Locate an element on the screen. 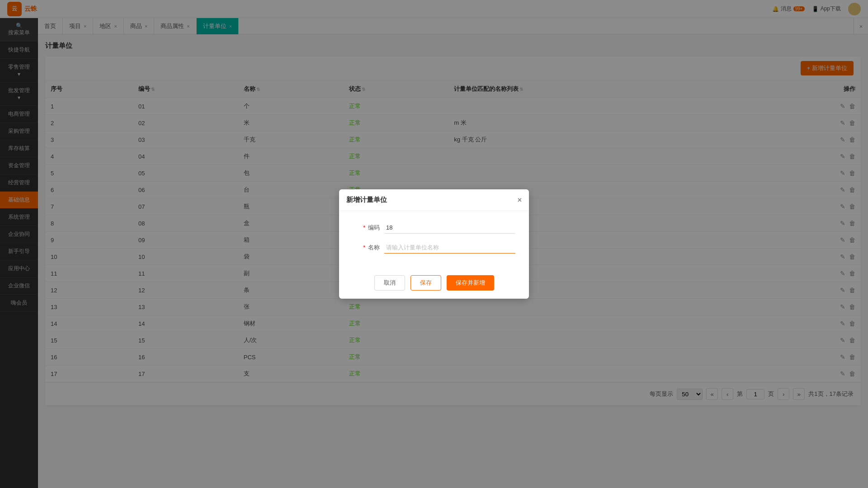 The height and width of the screenshot is (488, 868). code-input is located at coordinates (450, 228).